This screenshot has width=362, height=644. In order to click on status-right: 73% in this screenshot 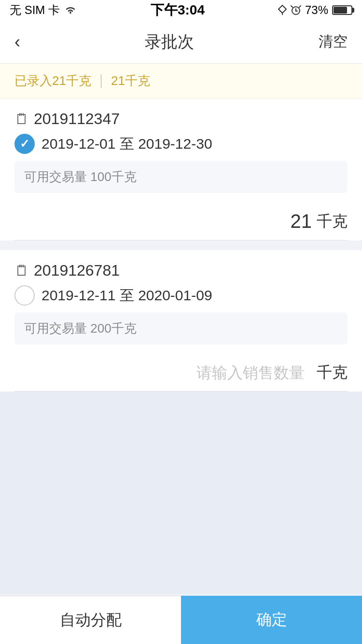, I will do `click(315, 10)`.